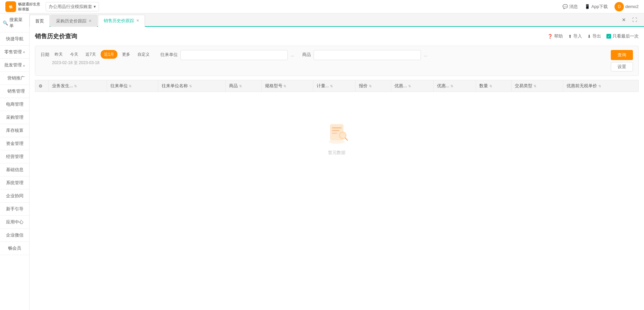 The width and height of the screenshot is (644, 310). What do you see at coordinates (491, 86) in the screenshot?
I see `sort-icon-quantity: ⇅` at bounding box center [491, 86].